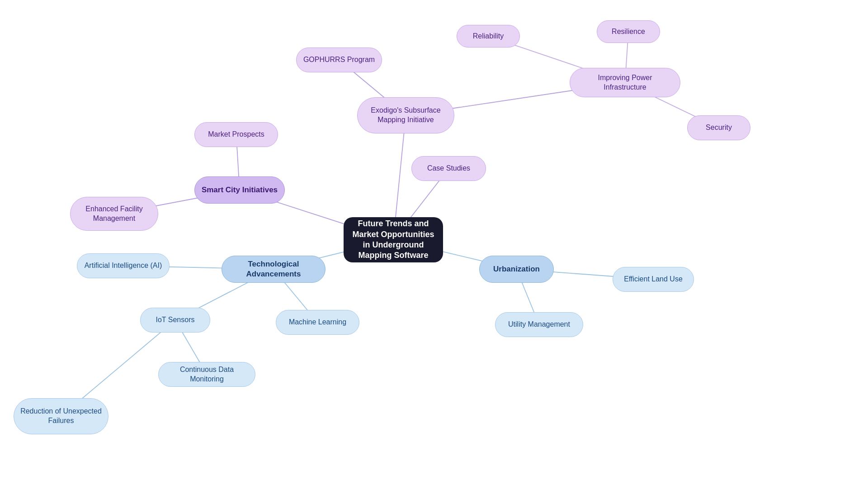  Describe the element at coordinates (488, 36) in the screenshot. I see `node-reliability: Reliability` at that location.